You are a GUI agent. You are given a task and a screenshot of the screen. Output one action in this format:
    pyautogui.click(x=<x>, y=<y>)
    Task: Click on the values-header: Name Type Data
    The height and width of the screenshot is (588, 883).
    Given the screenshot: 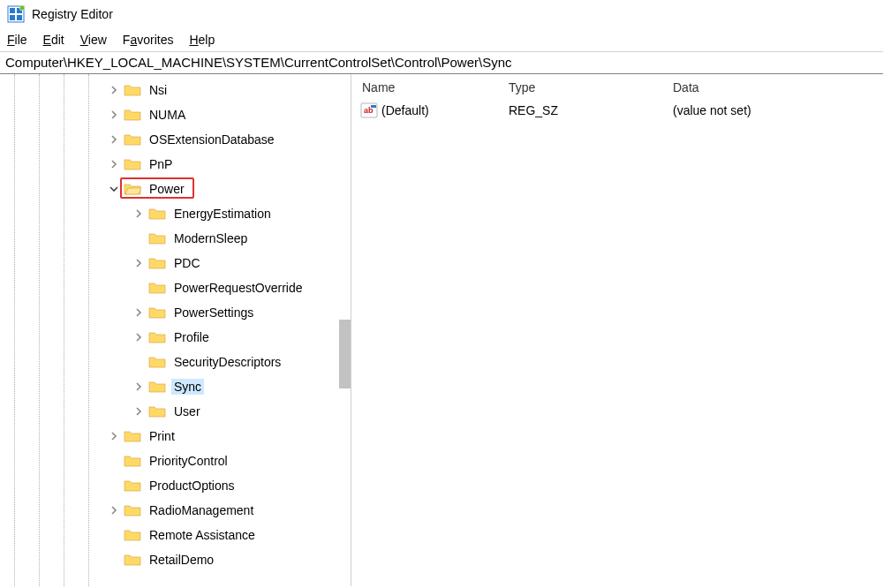 What is the action you would take?
    pyautogui.click(x=617, y=87)
    